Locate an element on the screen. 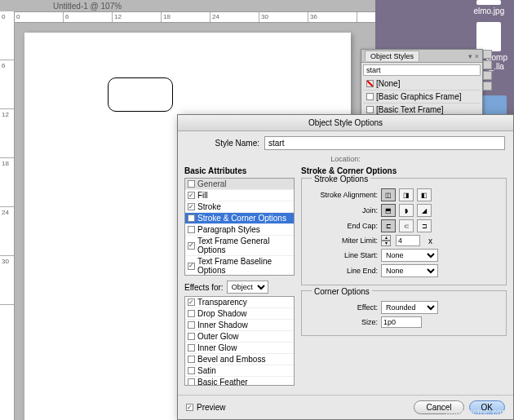  panel-side-buttons is located at coordinates (488, 70).